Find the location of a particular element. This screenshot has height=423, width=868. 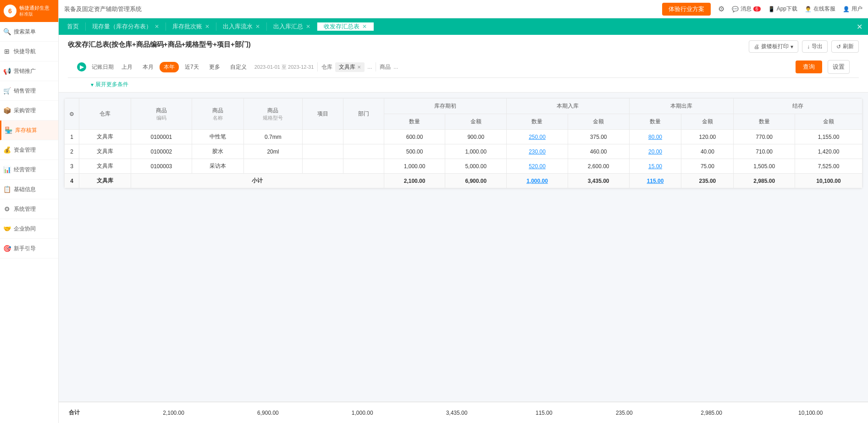

tab-home: 首页 is located at coordinates (73, 27).